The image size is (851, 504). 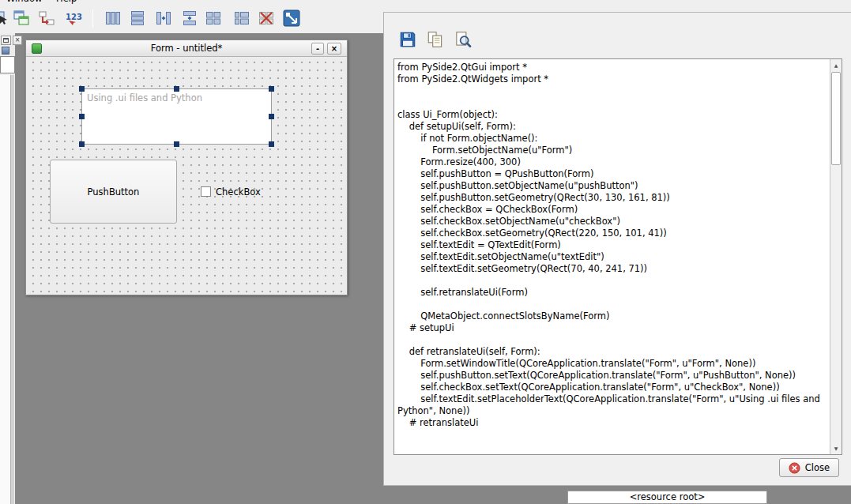 I want to click on save-icon, so click(x=408, y=39).